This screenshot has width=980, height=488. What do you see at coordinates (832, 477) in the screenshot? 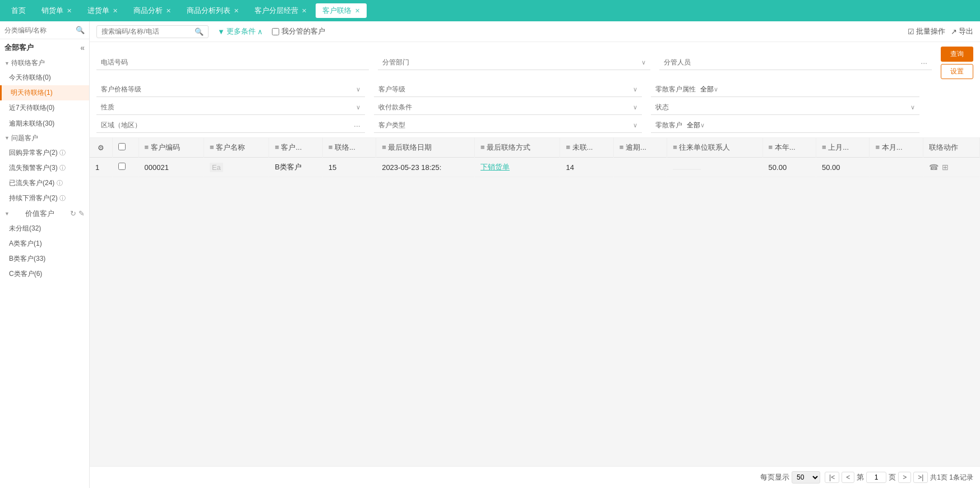
I see `first-page-btn: |<` at bounding box center [832, 477].